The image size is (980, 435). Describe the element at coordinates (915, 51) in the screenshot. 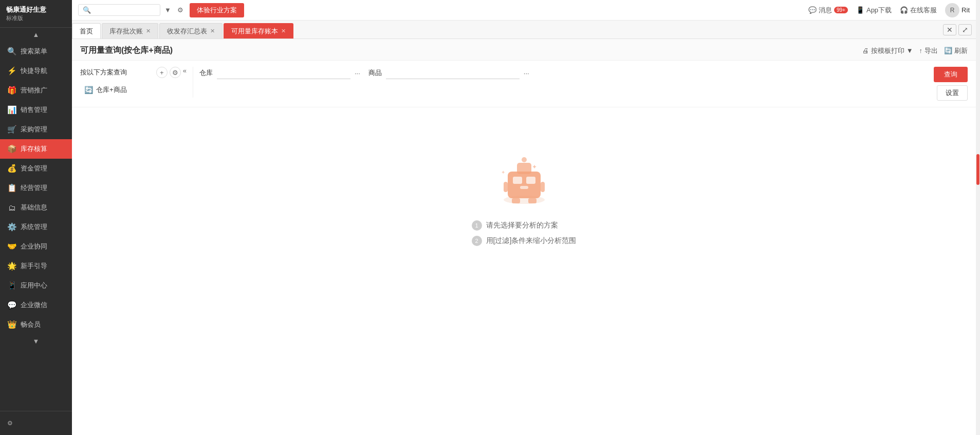

I see `page-header-actions: 🖨 按模板打印 ▼ ↑ 导出 🔄 刷新` at that location.